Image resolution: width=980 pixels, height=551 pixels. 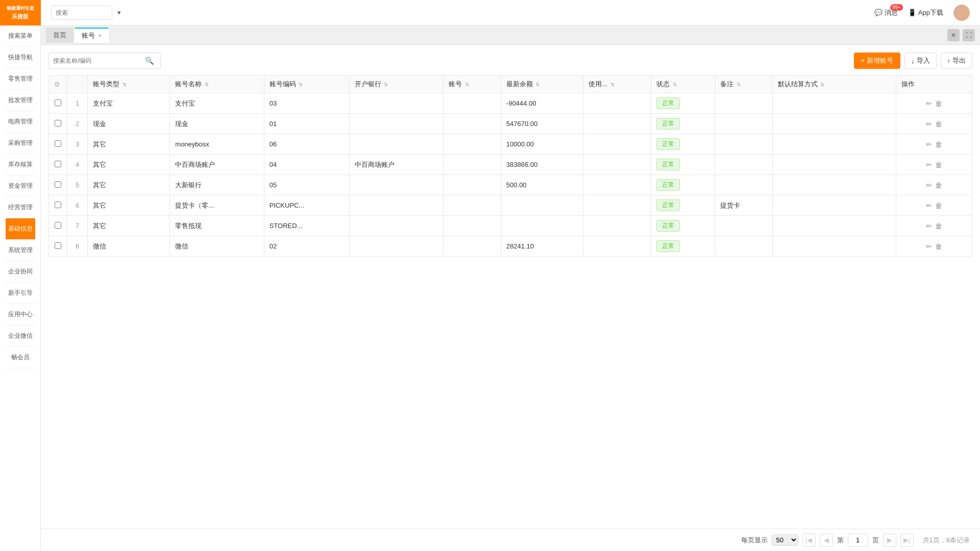 I want to click on row-latest-balance: 28241.10, so click(x=542, y=246).